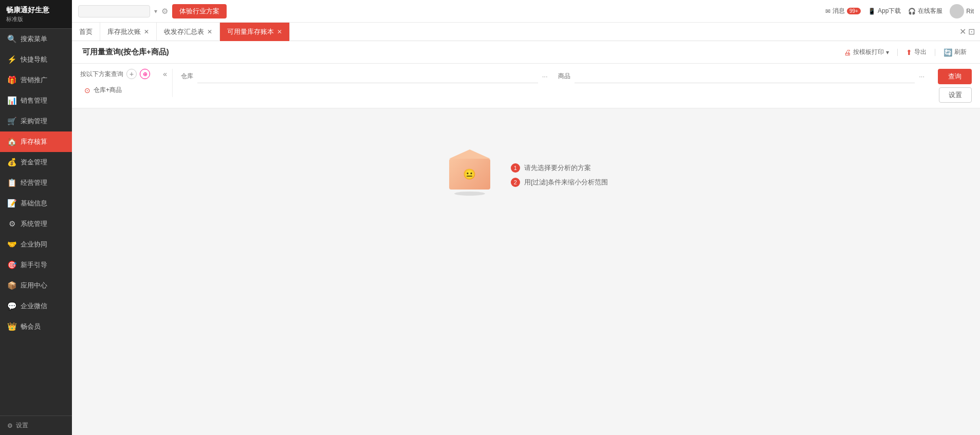 This screenshot has height=435, width=980. Describe the element at coordinates (165, 74) in the screenshot. I see `collapse-btn: «` at that location.